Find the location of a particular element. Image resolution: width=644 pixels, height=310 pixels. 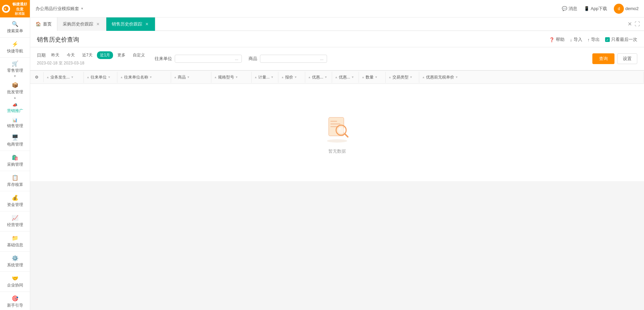

download-icon: 📱 is located at coordinates (587, 9).